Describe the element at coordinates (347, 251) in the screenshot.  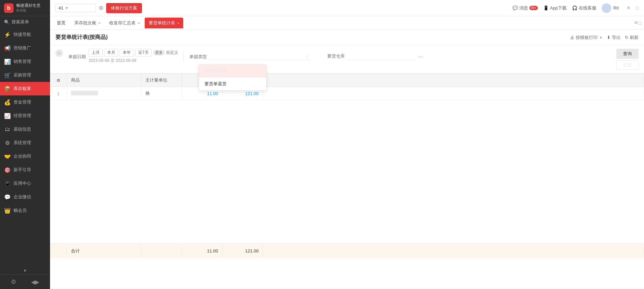
I see `table-footer: 合计 11.00 121.00` at that location.